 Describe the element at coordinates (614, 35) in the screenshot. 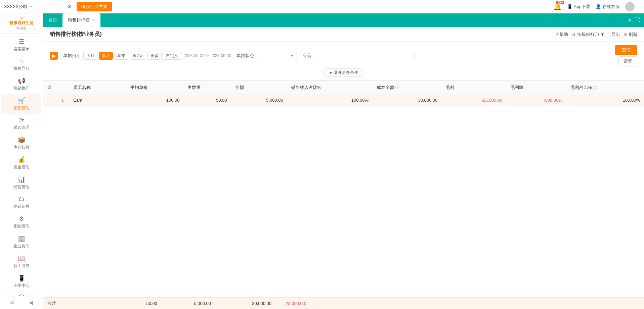

I see `export-button: ↑ 导出` at that location.